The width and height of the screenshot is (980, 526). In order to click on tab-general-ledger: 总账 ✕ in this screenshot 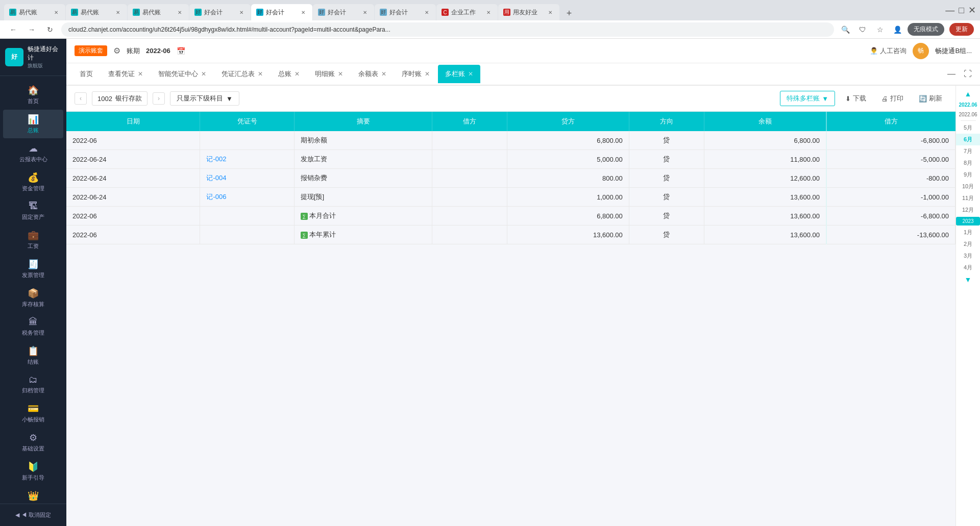, I will do `click(289, 74)`.